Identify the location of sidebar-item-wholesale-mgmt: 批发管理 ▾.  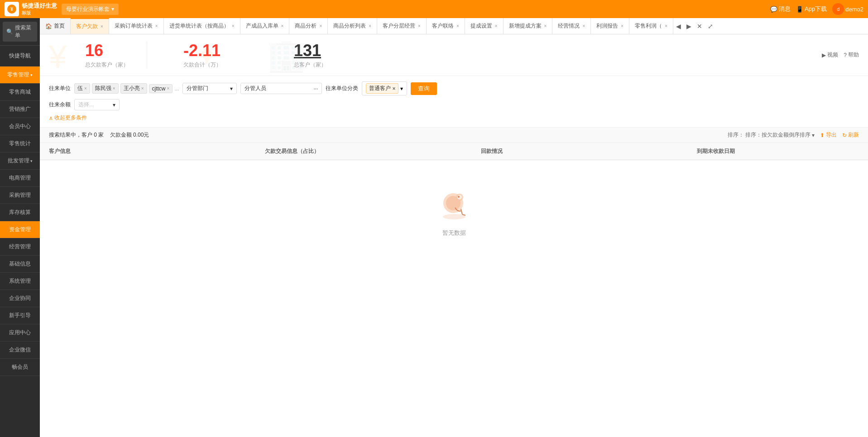
(20, 161).